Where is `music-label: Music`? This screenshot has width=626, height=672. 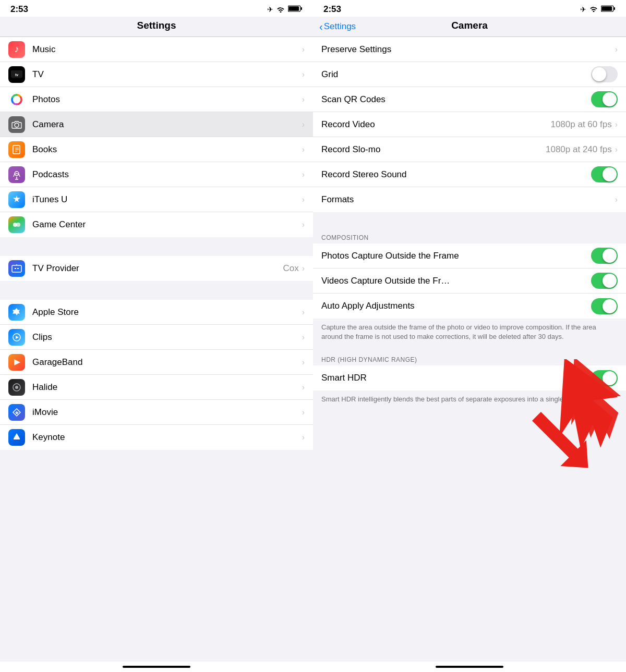
music-label: Music is located at coordinates (167, 50).